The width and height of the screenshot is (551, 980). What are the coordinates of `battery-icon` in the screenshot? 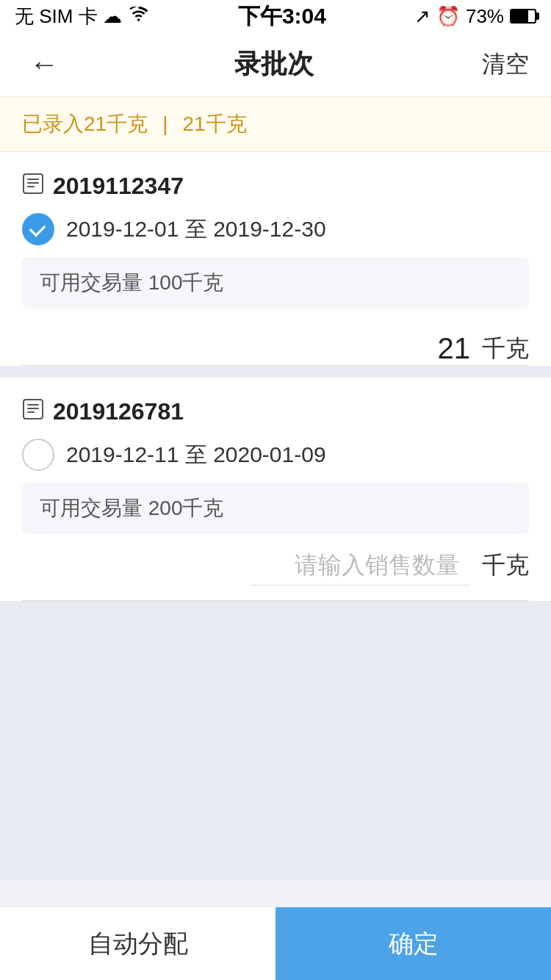 It's located at (523, 16).